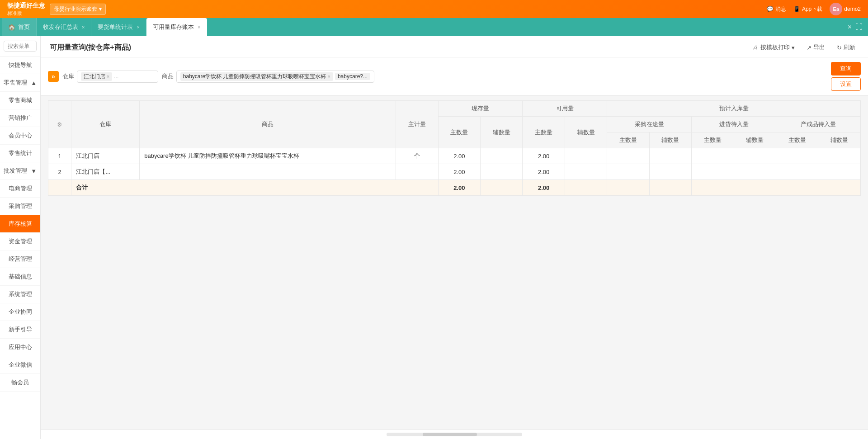 This screenshot has width=868, height=439. Describe the element at coordinates (20, 100) in the screenshot. I see `sidebar-item-retail-mall: 零售商城` at that location.